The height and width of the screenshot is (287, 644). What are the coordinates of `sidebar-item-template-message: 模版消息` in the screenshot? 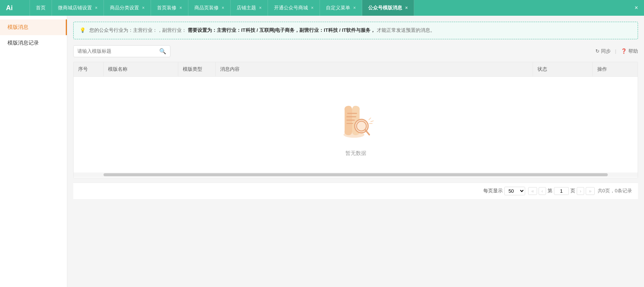 It's located at (34, 27).